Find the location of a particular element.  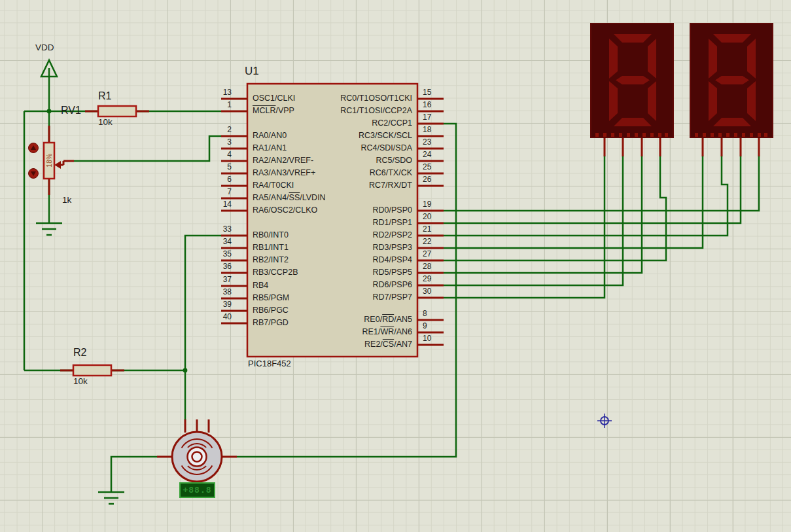

wire-rd0 is located at coordinates (601, 183).